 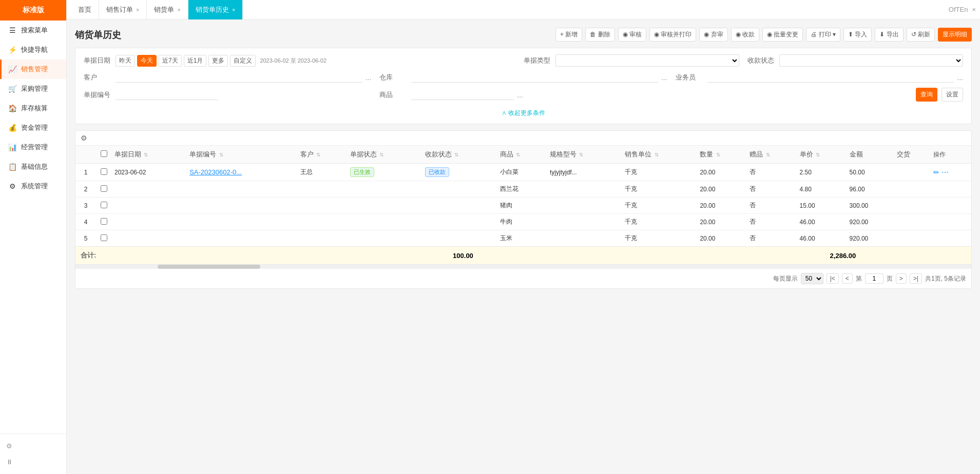 What do you see at coordinates (520, 95) in the screenshot?
I see `goods-dots-btn: ...` at bounding box center [520, 95].